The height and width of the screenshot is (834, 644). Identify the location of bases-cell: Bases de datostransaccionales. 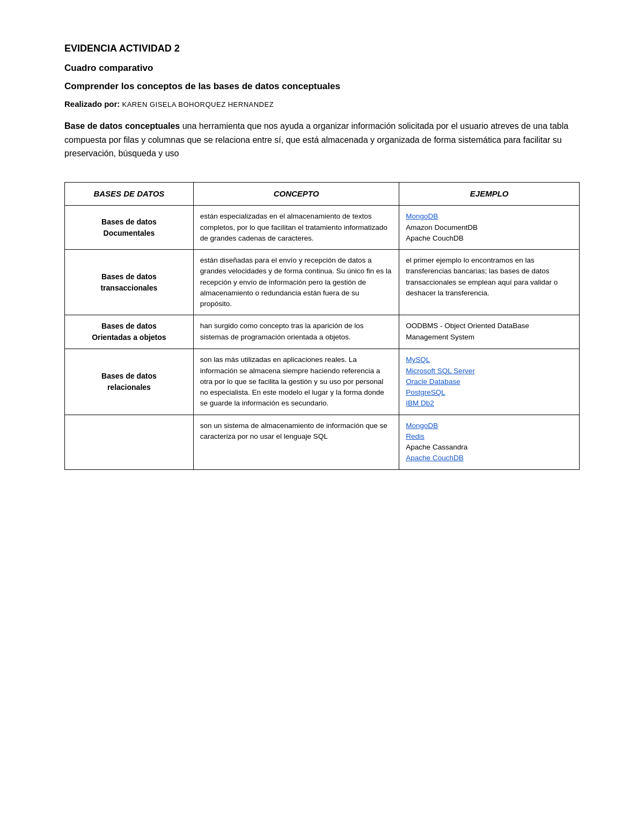
(129, 282).